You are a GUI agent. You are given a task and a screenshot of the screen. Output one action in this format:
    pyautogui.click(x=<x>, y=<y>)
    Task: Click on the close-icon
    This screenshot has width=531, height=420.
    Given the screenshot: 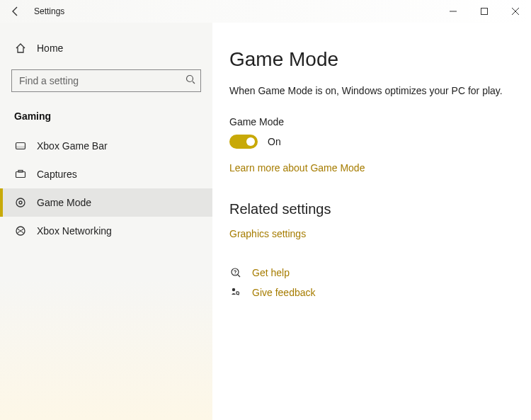 What is the action you would take?
    pyautogui.click(x=515, y=11)
    